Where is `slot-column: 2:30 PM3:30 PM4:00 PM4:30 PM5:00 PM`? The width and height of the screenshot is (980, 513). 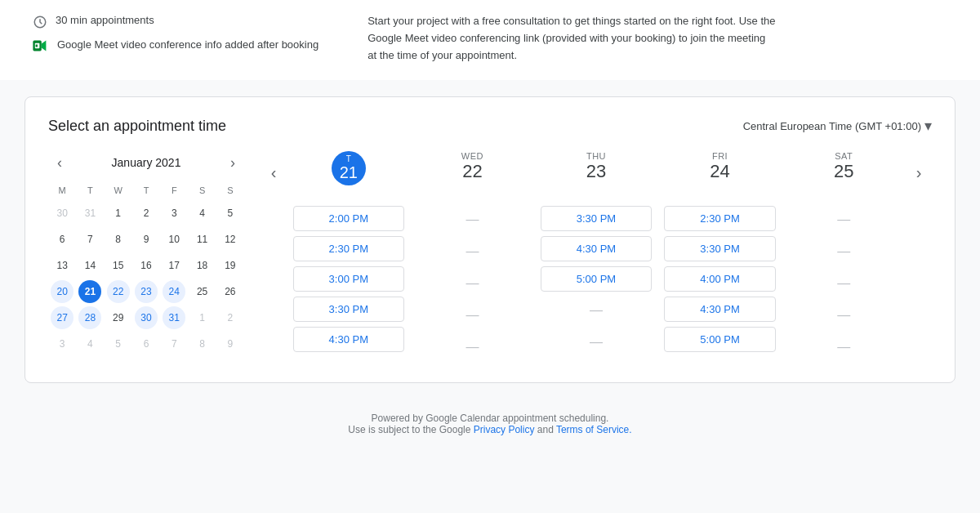 slot-column: 2:30 PM3:30 PM4:00 PM4:30 PM5:00 PM is located at coordinates (720, 283).